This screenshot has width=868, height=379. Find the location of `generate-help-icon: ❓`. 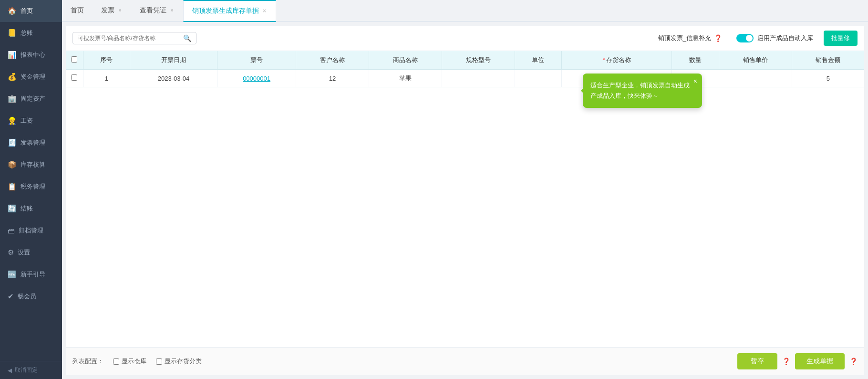

generate-help-icon: ❓ is located at coordinates (854, 361).